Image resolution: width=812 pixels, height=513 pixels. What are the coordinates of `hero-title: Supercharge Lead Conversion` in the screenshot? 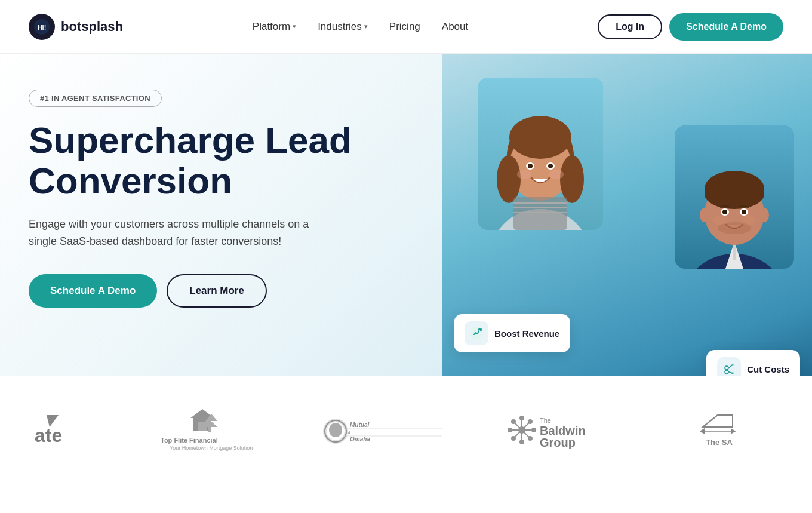 It's located at (208, 161).